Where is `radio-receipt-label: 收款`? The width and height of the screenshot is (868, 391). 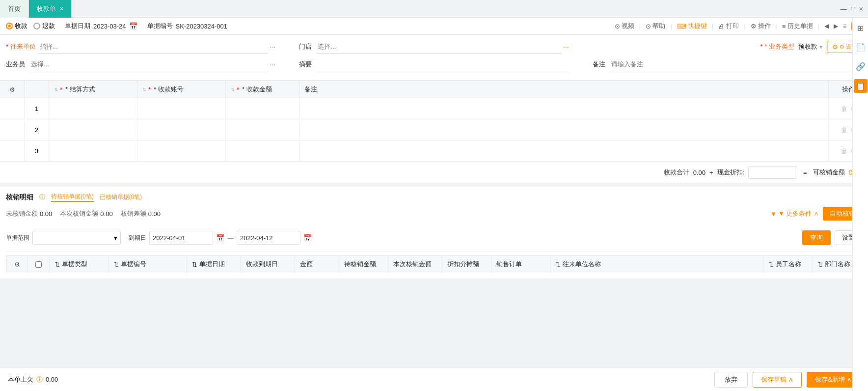
radio-receipt-label: 收款 is located at coordinates (21, 26).